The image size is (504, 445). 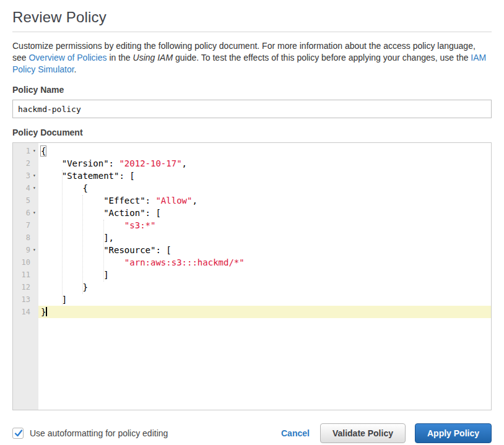 What do you see at coordinates (67, 58) in the screenshot?
I see `overview-of-policies-link: Overview of Policies` at bounding box center [67, 58].